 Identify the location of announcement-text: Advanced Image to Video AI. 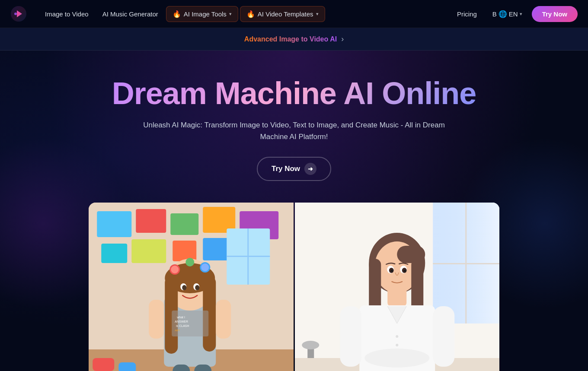
(291, 39).